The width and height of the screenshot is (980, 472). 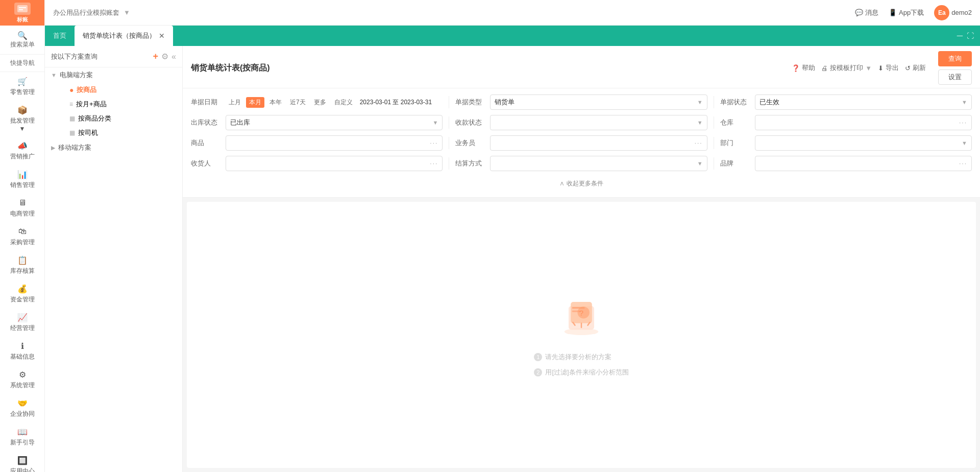 I want to click on date-btn-more: 更多, so click(x=320, y=102).